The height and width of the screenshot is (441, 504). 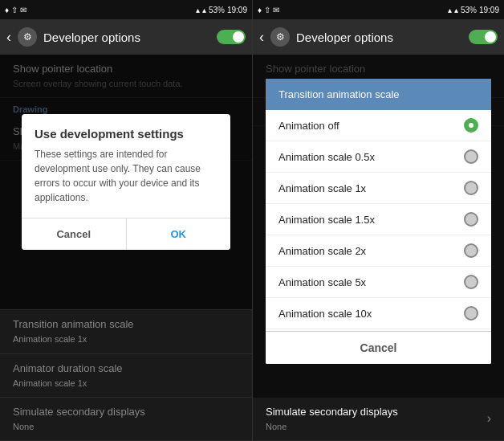 What do you see at coordinates (379, 220) in the screenshot?
I see `right-dropdown-item-3: Animation scale 1.5x` at bounding box center [379, 220].